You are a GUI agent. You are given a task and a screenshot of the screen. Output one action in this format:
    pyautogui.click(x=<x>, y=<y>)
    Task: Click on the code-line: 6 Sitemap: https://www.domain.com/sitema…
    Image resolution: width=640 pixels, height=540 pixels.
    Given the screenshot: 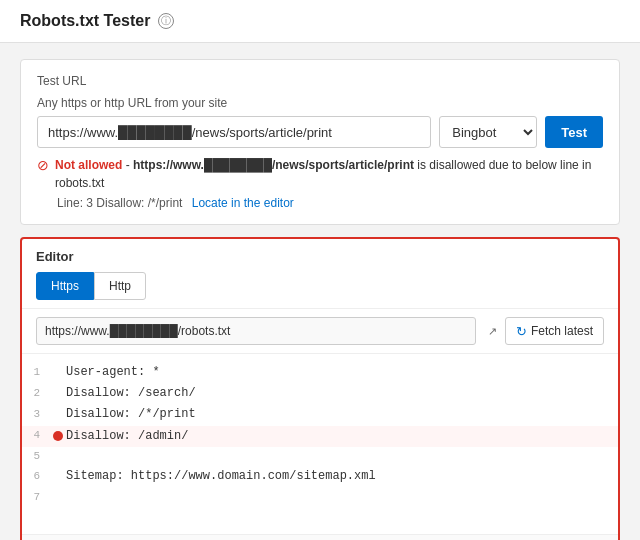 What is the action you would take?
    pyautogui.click(x=320, y=476)
    